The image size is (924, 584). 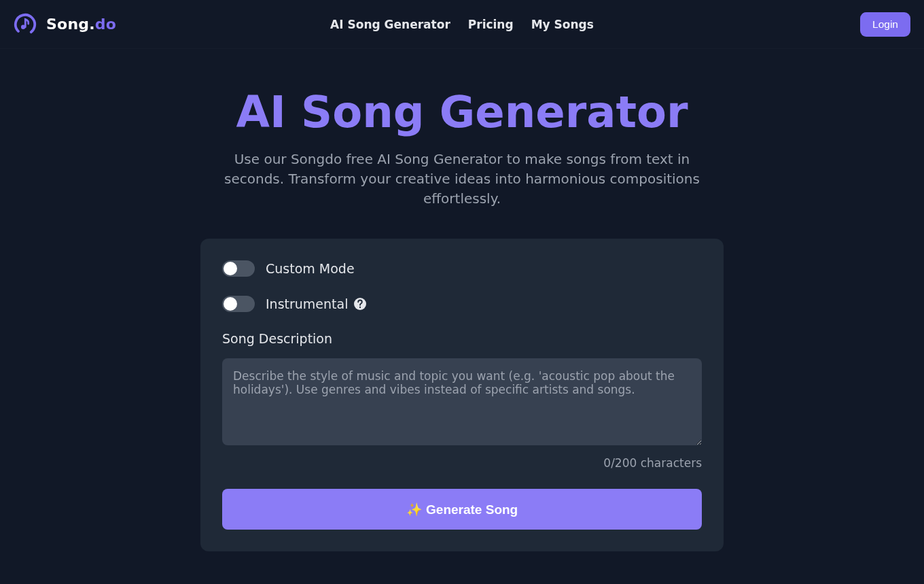 What do you see at coordinates (462, 339) in the screenshot?
I see `song-description-label: Song Description` at bounding box center [462, 339].